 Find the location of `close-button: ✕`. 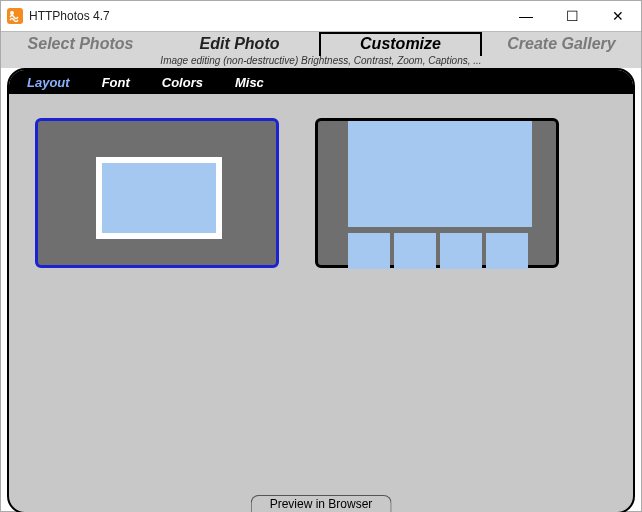

close-button: ✕ is located at coordinates (618, 16).